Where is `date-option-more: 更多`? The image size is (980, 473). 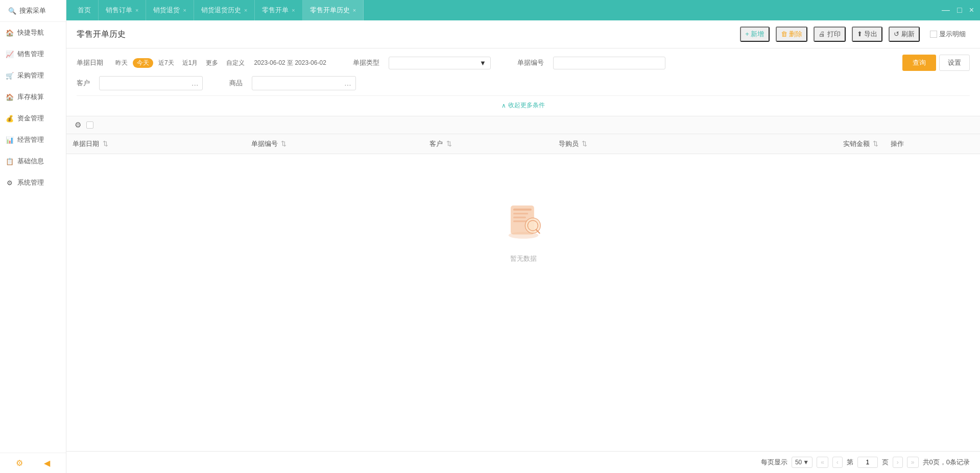 date-option-more: 更多 is located at coordinates (212, 63).